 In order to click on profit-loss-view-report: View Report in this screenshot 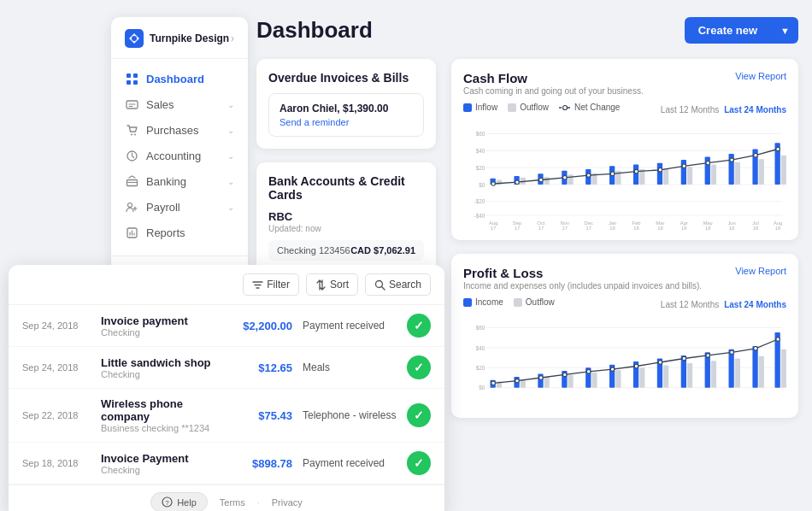, I will do `click(761, 271)`.